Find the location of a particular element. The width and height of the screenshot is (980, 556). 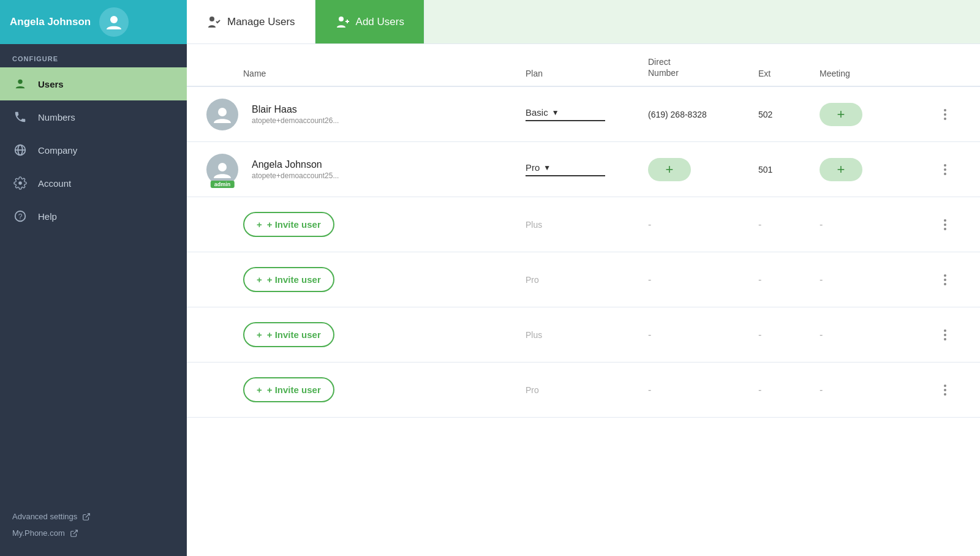

col-header-plan: Plan is located at coordinates (587, 73).